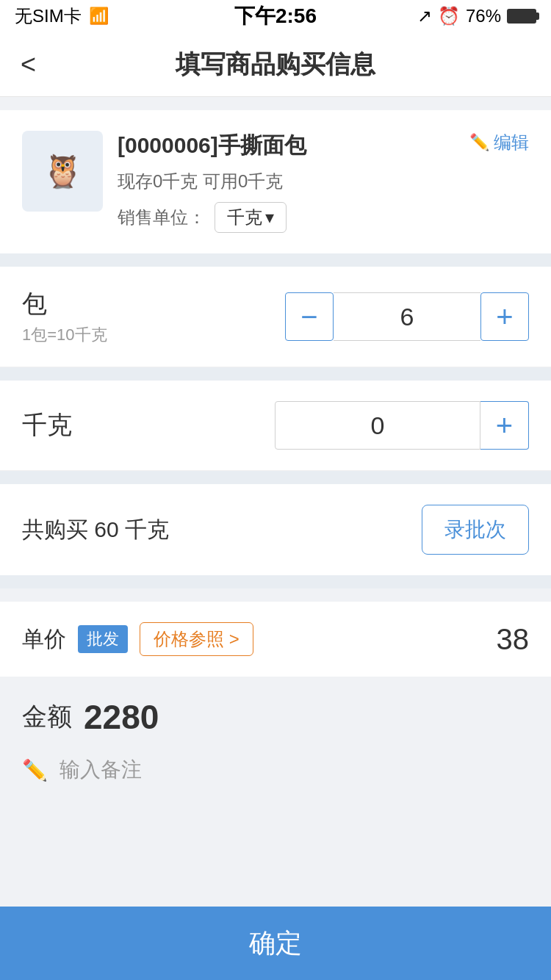 This screenshot has height=980, width=551. Describe the element at coordinates (48, 16) in the screenshot. I see `carrier-text: 无SIM卡` at that location.